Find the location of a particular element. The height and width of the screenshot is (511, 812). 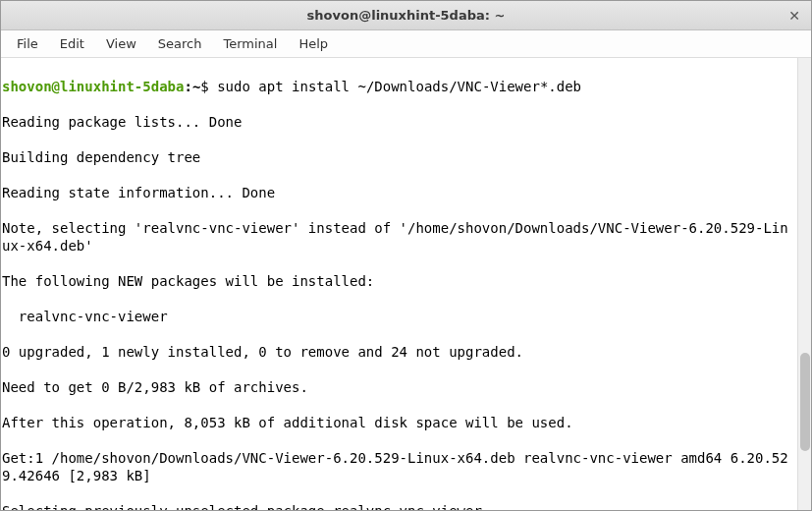

prompt-line: shovon@linuxhint-5daba:~$ sudo apt insta… is located at coordinates (399, 86).